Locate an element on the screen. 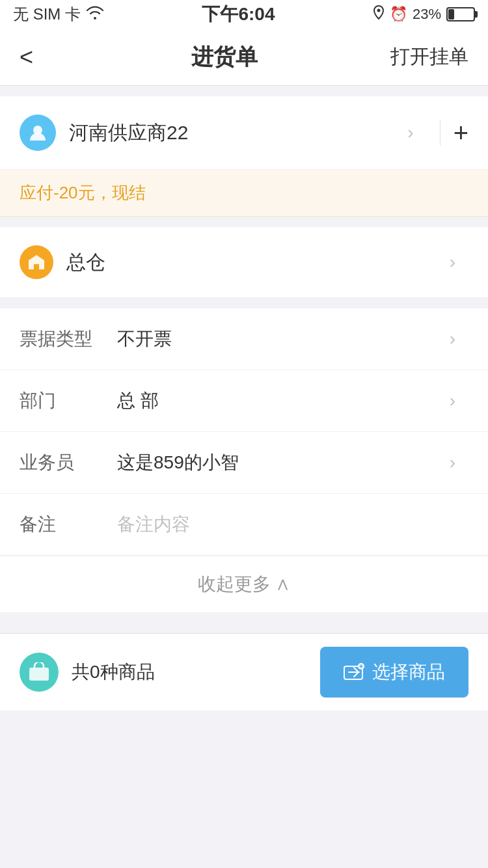 The image size is (488, 868). select-product-label: 选择商品 is located at coordinates (409, 672).